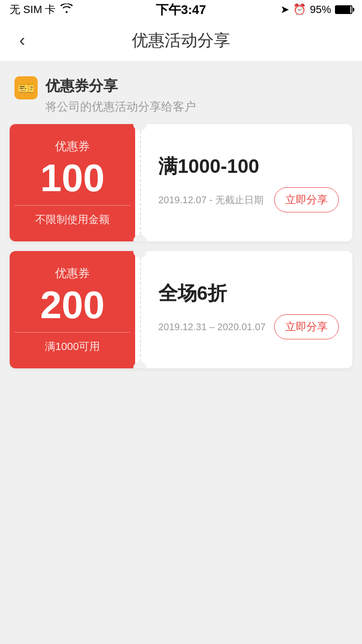 The width and height of the screenshot is (362, 644). Describe the element at coordinates (42, 10) in the screenshot. I see `status-left: 无 SIM 卡` at that location.